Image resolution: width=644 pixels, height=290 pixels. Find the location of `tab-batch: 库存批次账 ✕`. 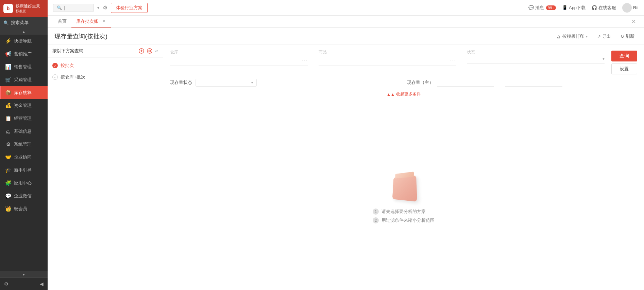

tab-batch: 库存批次账 ✕ is located at coordinates (91, 22).